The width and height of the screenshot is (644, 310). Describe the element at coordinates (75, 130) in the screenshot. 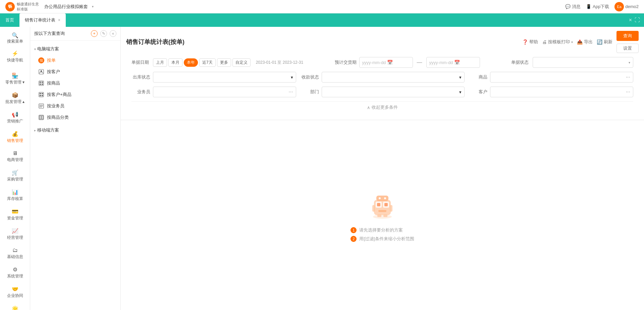

I see `scheme-group-mobile-header: ▸ 移动端方案` at that location.